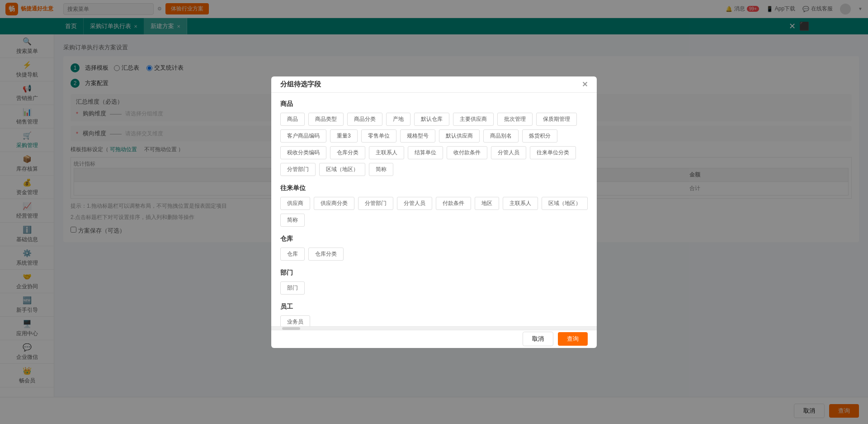 The width and height of the screenshot is (868, 424). I want to click on tag-abbr-partner: 简称, so click(292, 220).